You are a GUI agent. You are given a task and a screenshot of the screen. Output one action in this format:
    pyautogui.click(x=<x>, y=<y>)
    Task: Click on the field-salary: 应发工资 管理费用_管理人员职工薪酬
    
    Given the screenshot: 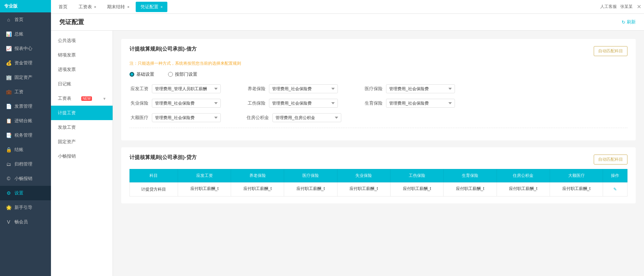 What is the action you would take?
    pyautogui.click(x=185, y=89)
    